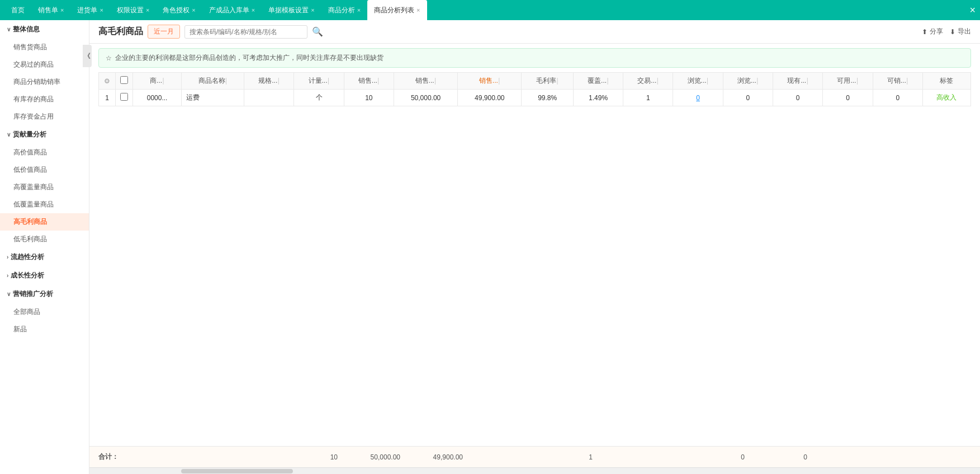 The image size is (980, 474). I want to click on nav-close-2: ×, so click(101, 10).